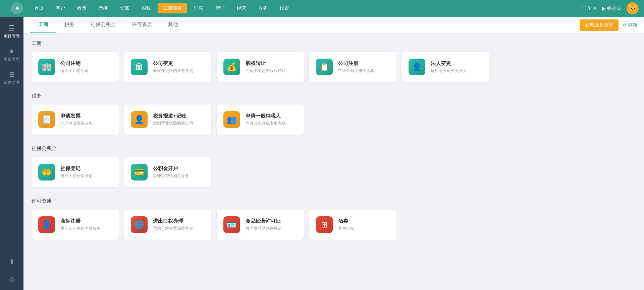 The image size is (644, 290). What do you see at coordinates (86, 120) in the screenshot?
I see `card-info: 申请发票办理申请发票业务` at bounding box center [86, 120].